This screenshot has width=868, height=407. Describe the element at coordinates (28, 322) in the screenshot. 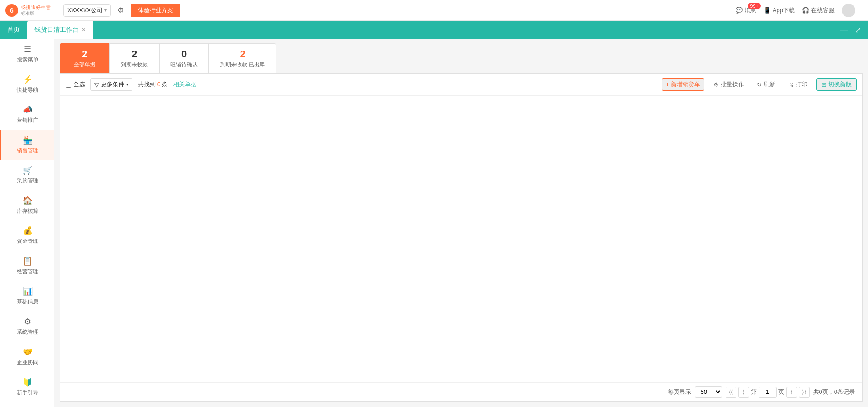

I see `system-icon: ⚙` at that location.